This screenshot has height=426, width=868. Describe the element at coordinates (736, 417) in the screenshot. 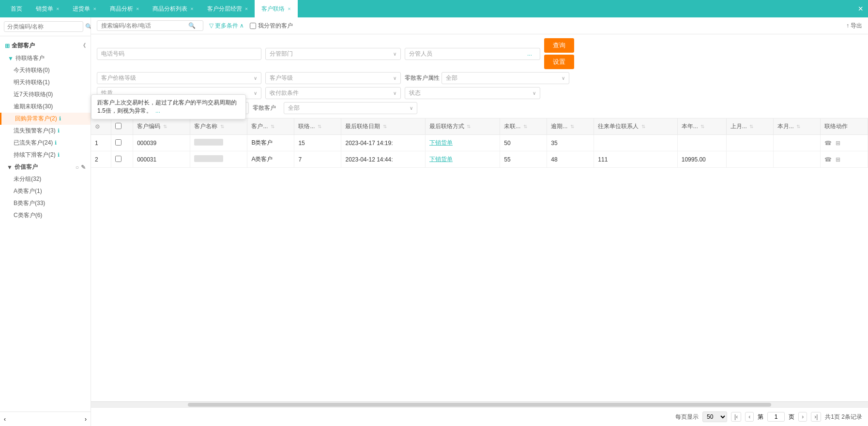

I see `first-page-button: |‹` at that location.